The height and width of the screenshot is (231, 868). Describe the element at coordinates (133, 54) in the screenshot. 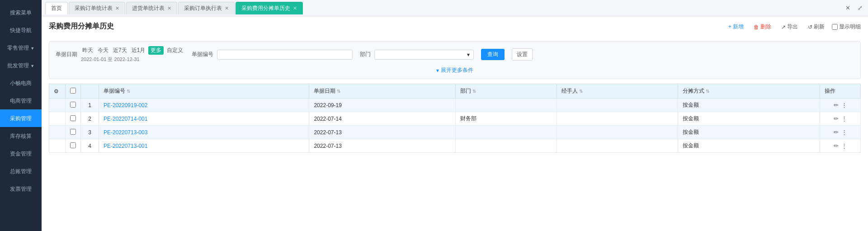

I see `date-shortcuts: 昨天今天近7天近1月更多自定义 2022-01-01 至 2022-12-31` at that location.